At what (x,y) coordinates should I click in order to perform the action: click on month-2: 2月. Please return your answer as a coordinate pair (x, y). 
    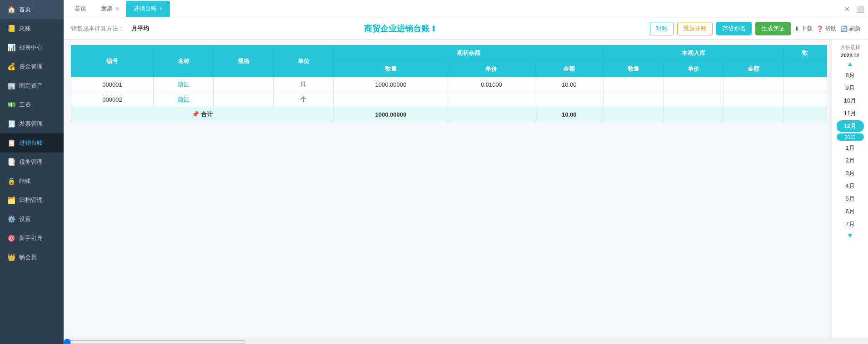
    Looking at the image, I should click on (850, 161).